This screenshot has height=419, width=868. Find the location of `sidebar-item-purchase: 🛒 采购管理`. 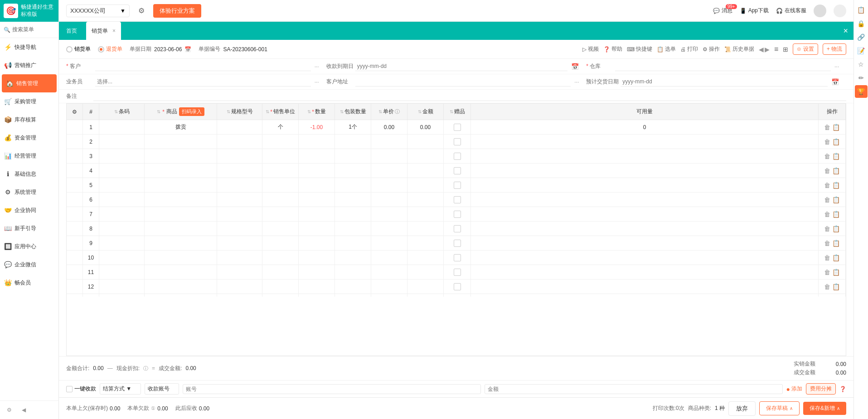

sidebar-item-purchase: 🛒 采购管理 is located at coordinates (29, 101).